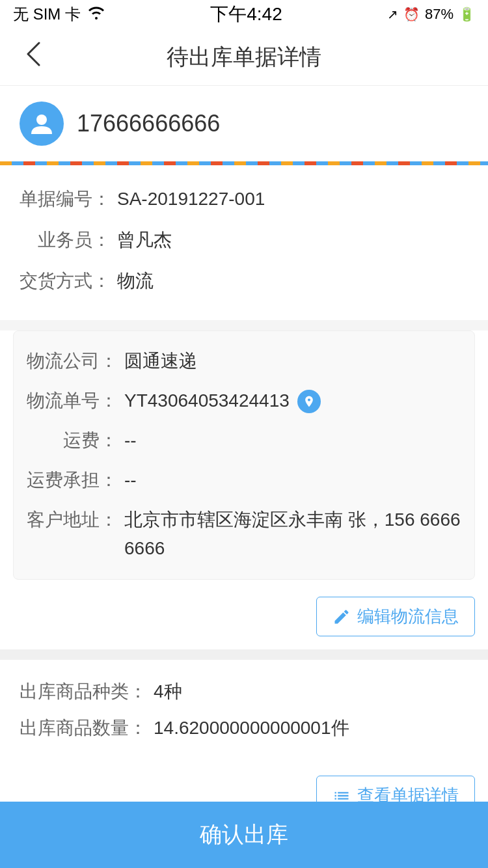  What do you see at coordinates (65, 241) in the screenshot?
I see `salesman-label: 业务员：` at bounding box center [65, 241].